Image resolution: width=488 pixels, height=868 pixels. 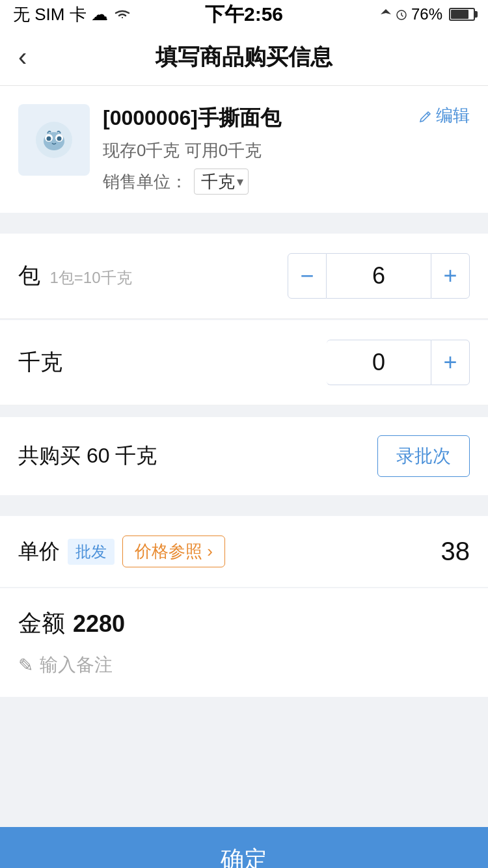 I want to click on price-tag: 批发, so click(x=91, y=552).